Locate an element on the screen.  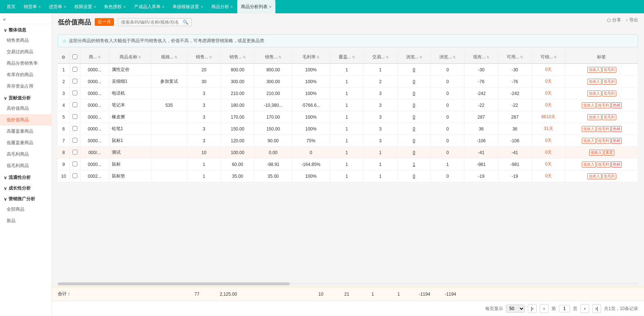
nav-goods-analysis-list-close: × is located at coordinates (270, 7).